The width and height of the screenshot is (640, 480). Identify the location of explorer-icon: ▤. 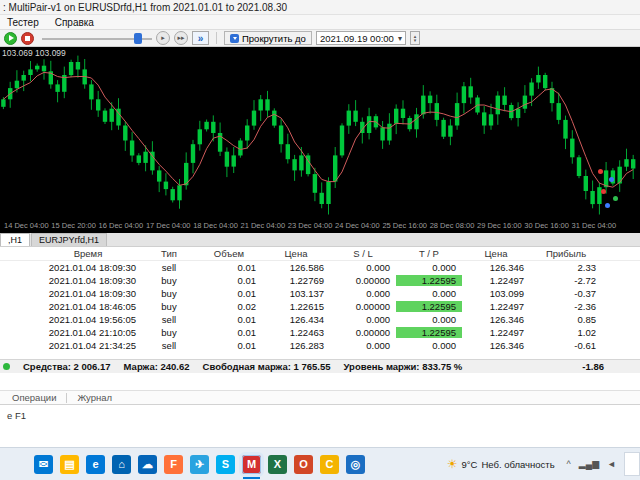
(70, 464).